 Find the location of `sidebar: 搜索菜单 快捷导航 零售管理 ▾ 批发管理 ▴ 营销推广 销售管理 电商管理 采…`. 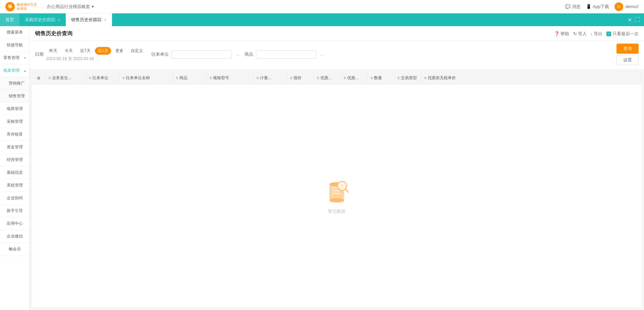

sidebar: 搜索菜单 快捷导航 零售管理 ▾ 批发管理 ▴ 营销推广 销售管理 电商管理 采… is located at coordinates (15, 168).